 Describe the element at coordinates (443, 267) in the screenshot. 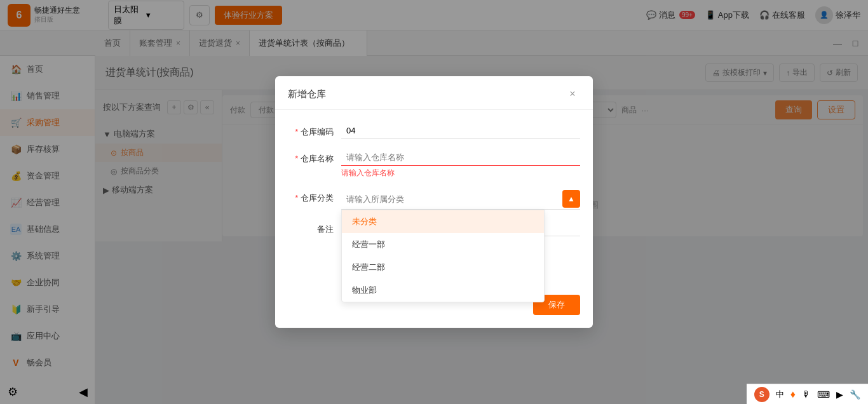

I see `dropdown-item-2: 经营二部` at that location.